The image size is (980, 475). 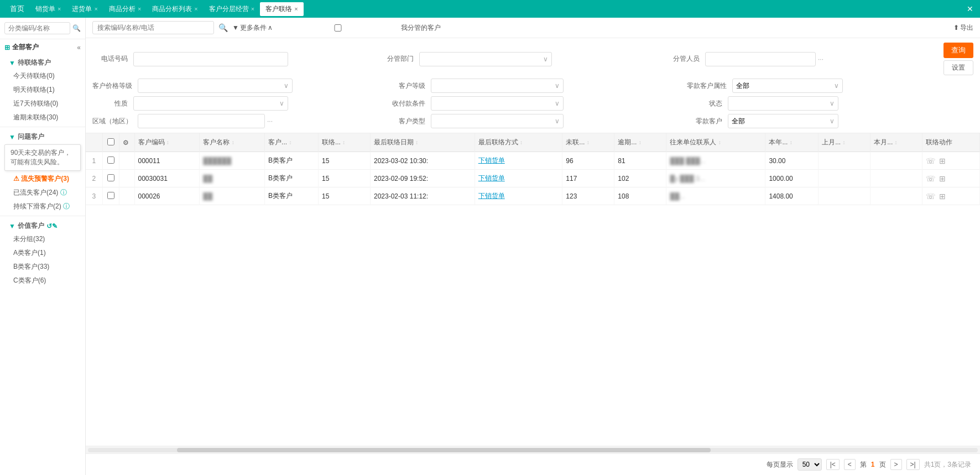 What do you see at coordinates (125, 9) in the screenshot?
I see `tab-analysis: 商品分析 ×` at bounding box center [125, 9].